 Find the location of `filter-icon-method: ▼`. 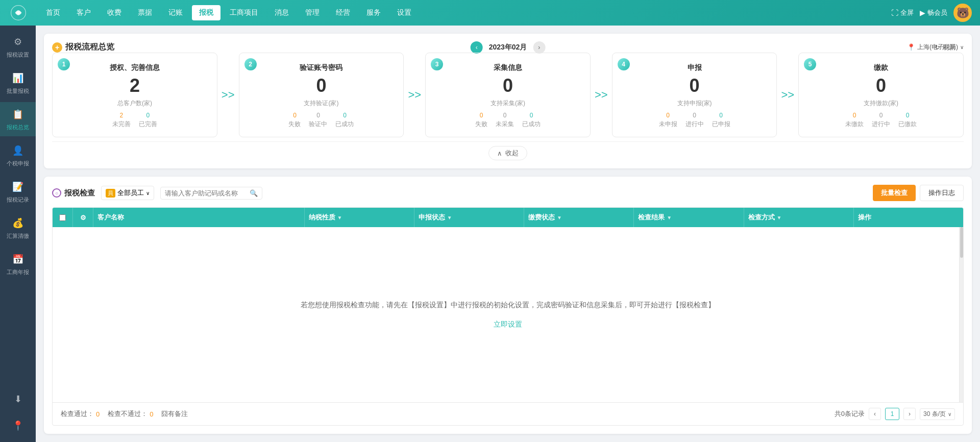

filter-icon-method: ▼ is located at coordinates (779, 217).